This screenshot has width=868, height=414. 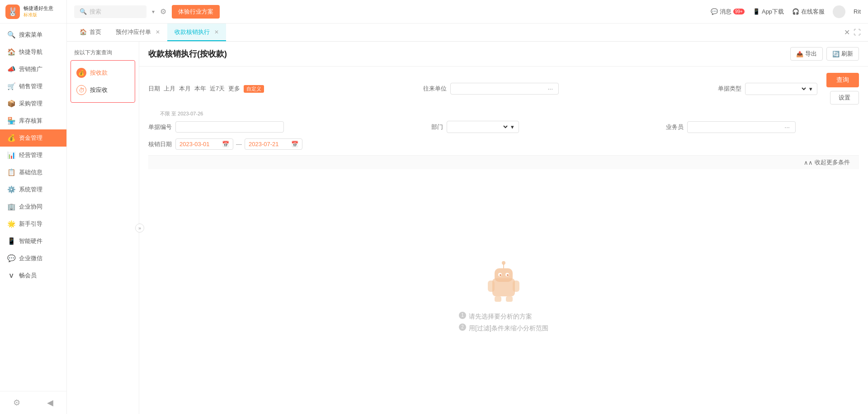 What do you see at coordinates (33, 138) in the screenshot?
I see `sidebar-item-finance: 💰 资金管理` at bounding box center [33, 138].